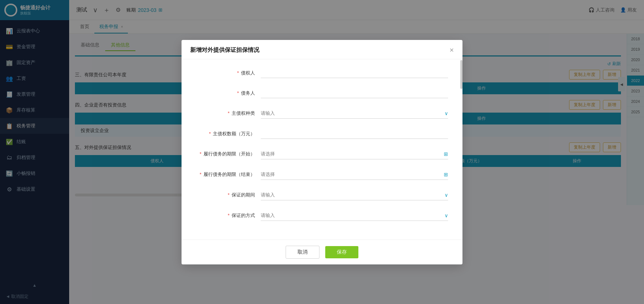 This screenshot has height=304, width=644. I want to click on label-claim-amount: * 主债权数额（万元）, so click(228, 134).